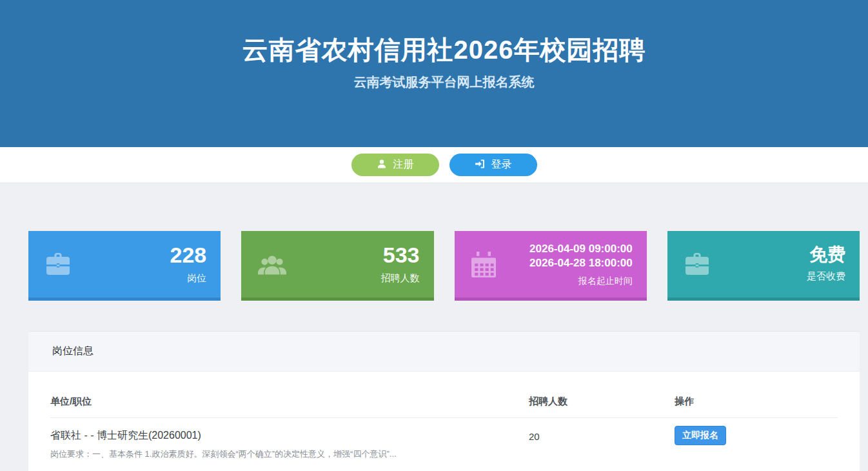 This screenshot has height=471, width=868. I want to click on page-title: 云南省农村信用社2026年校园招聘, so click(444, 32).